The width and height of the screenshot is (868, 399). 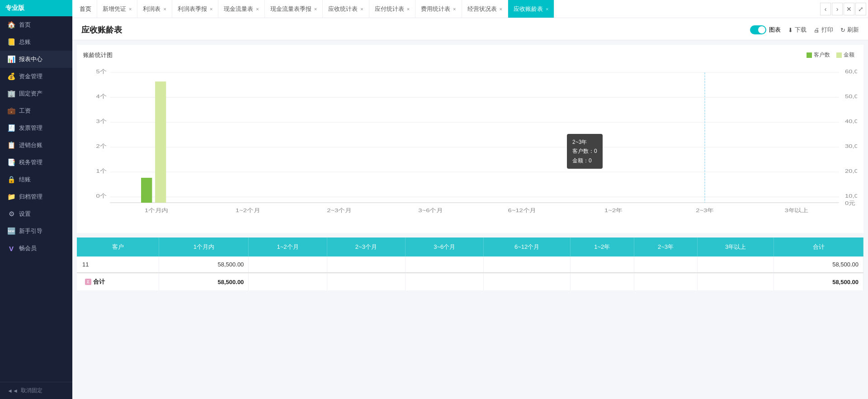 What do you see at coordinates (439, 9) in the screenshot?
I see `tab-expense: 费用统计表 ×` at bounding box center [439, 9].